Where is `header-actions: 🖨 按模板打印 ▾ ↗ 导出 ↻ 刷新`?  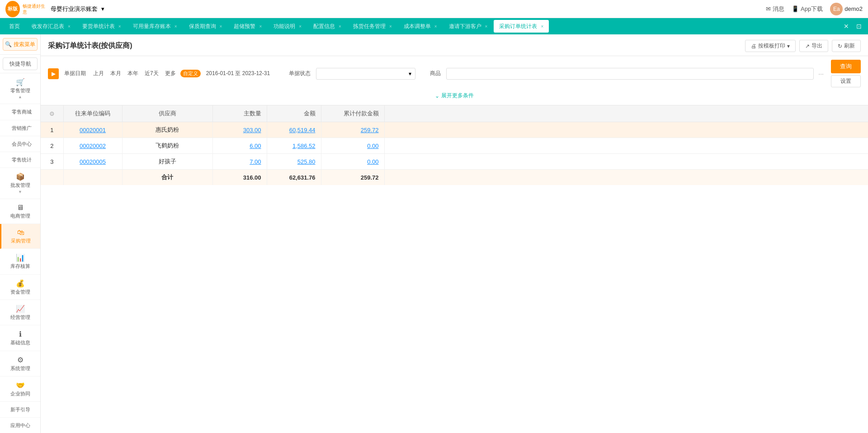
header-actions: 🖨 按模板打印 ▾ ↗ 导出 ↻ 刷新 is located at coordinates (803, 46).